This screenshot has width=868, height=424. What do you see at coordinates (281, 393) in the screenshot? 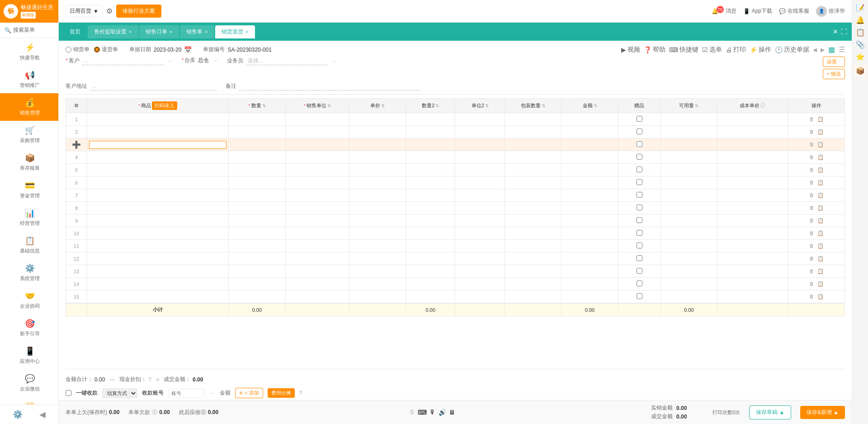
I see `fee-split-btn: 费用分摊` at bounding box center [281, 393].